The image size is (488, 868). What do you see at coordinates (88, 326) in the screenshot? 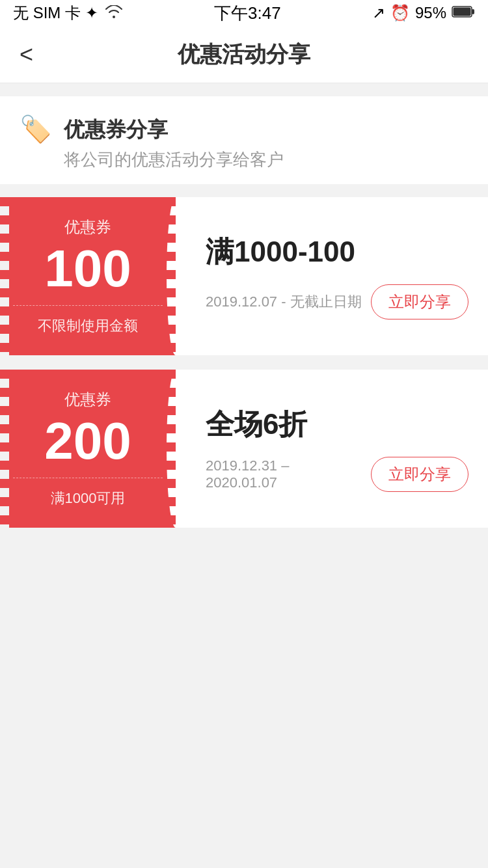
I see `coupon-condition-0: 不限制使用金额` at bounding box center [88, 326].